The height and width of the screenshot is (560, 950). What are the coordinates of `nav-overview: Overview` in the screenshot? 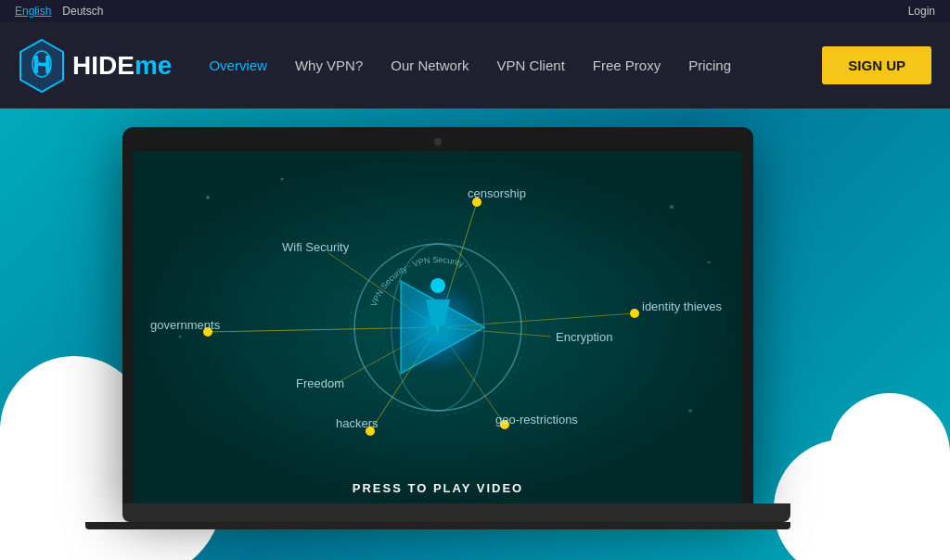 It's located at (238, 65).